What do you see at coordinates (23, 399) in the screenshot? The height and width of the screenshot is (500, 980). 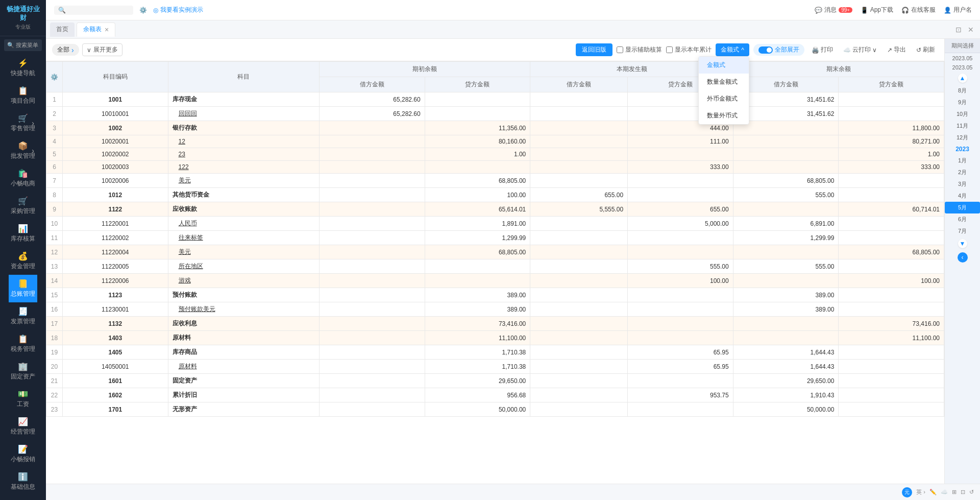 I see `sidebar-item-工资: 💵工资` at bounding box center [23, 399].